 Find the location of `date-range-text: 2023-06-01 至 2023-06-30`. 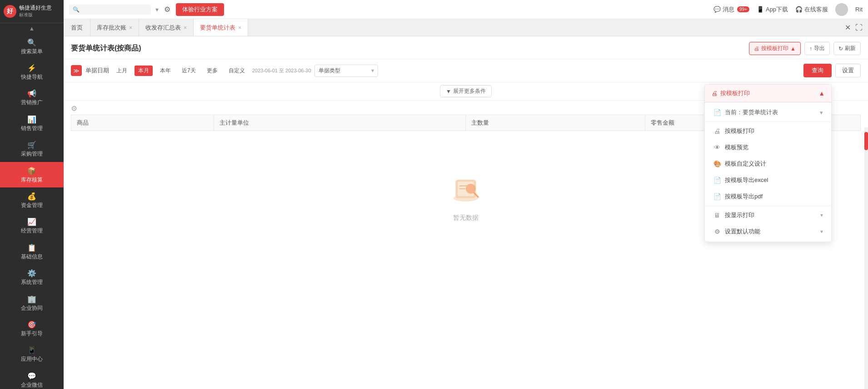

date-range-text: 2023-06-01 至 2023-06-30 is located at coordinates (282, 71).